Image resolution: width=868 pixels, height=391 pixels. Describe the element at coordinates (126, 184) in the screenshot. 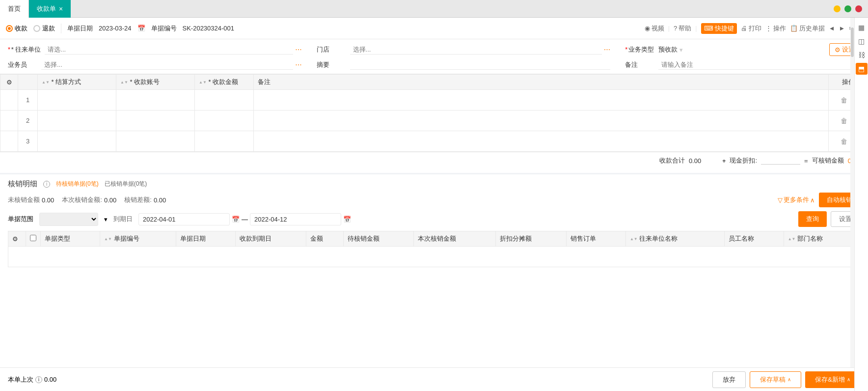

I see `tab-done: 已核销单据(0笔)` at that location.